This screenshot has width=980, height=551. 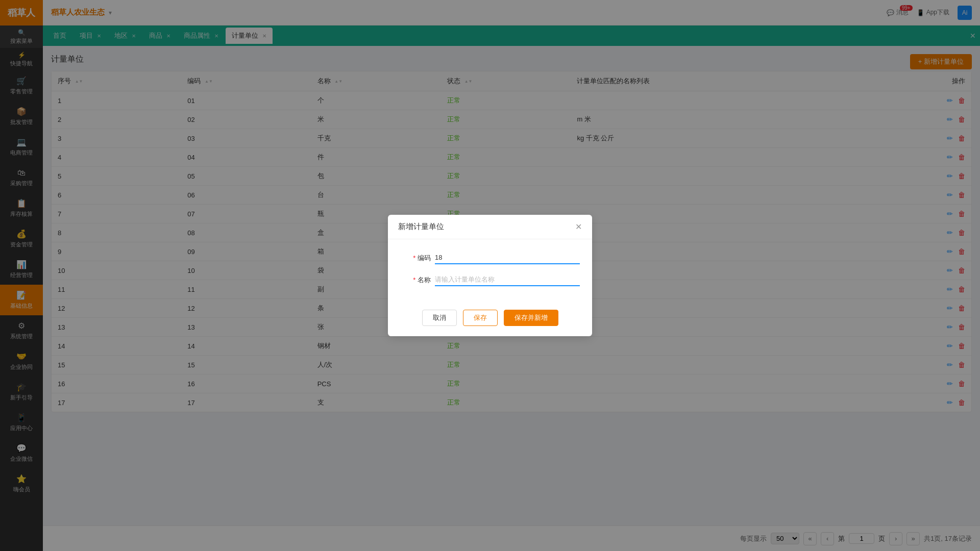 I want to click on modal-header: 新增计量单位 ✕, so click(x=490, y=227).